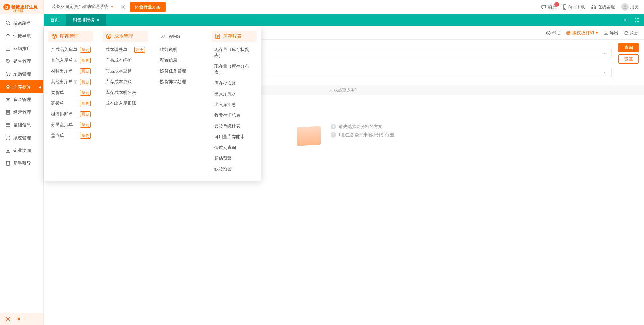 The height and width of the screenshot is (325, 644). Describe the element at coordinates (629, 59) in the screenshot. I see `settings-button: 设置` at that location.